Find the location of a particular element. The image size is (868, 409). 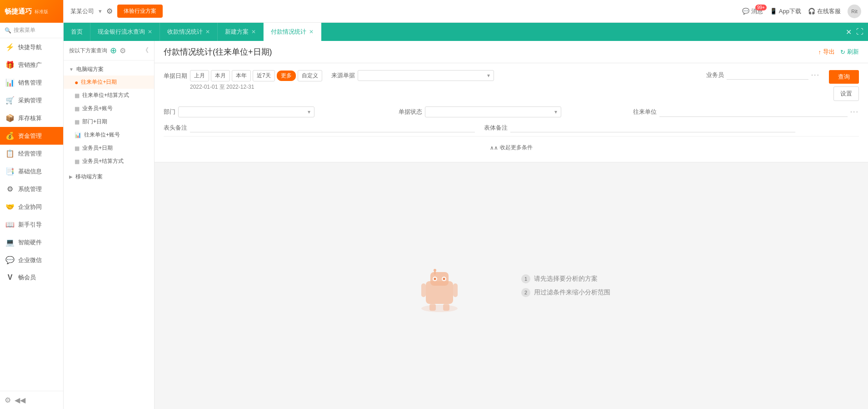

sidebar-item-operation: 📋 经营管理 is located at coordinates (32, 154).